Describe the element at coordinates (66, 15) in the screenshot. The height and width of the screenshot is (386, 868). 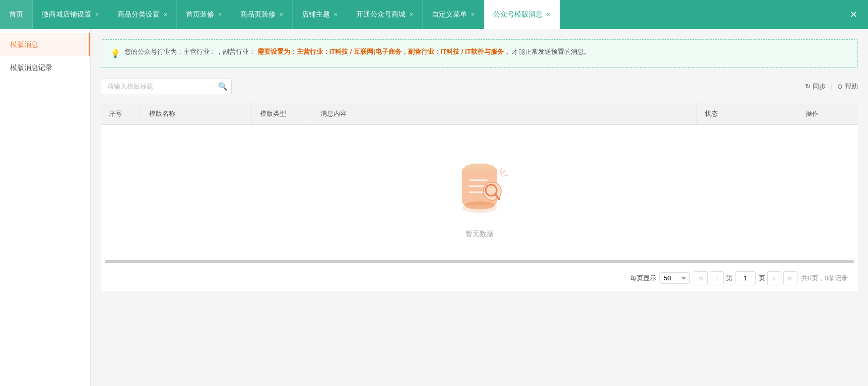
I see `tab-shop-settings-label: 微商城店铺设置` at that location.